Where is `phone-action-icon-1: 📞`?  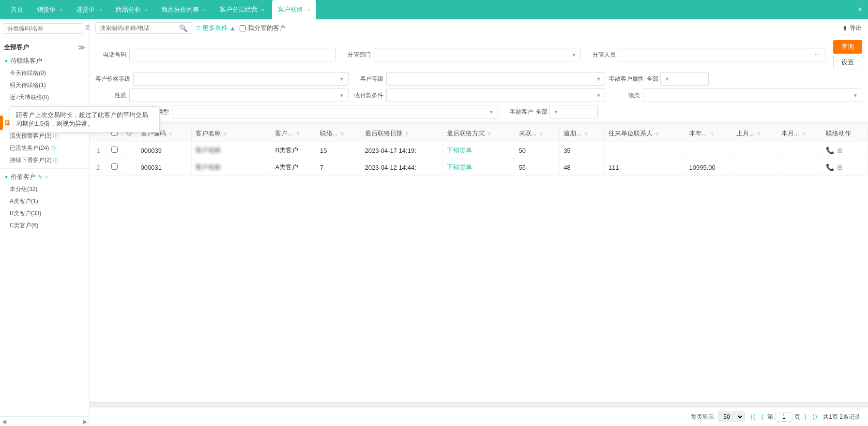
phone-action-icon-1: 📞 is located at coordinates (830, 150).